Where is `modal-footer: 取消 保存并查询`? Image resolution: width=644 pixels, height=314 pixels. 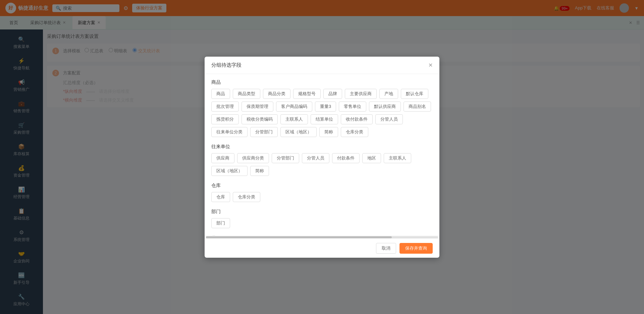
modal-footer: 取消 保存并查询 is located at coordinates (322, 248).